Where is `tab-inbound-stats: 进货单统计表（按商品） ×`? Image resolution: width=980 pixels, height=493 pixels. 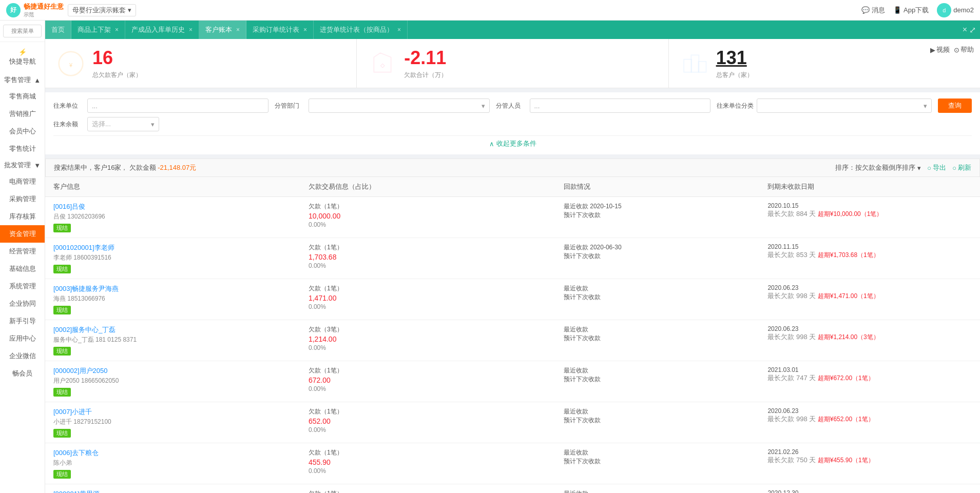 tab-inbound-stats: 进货单统计表（按商品） × is located at coordinates (360, 30).